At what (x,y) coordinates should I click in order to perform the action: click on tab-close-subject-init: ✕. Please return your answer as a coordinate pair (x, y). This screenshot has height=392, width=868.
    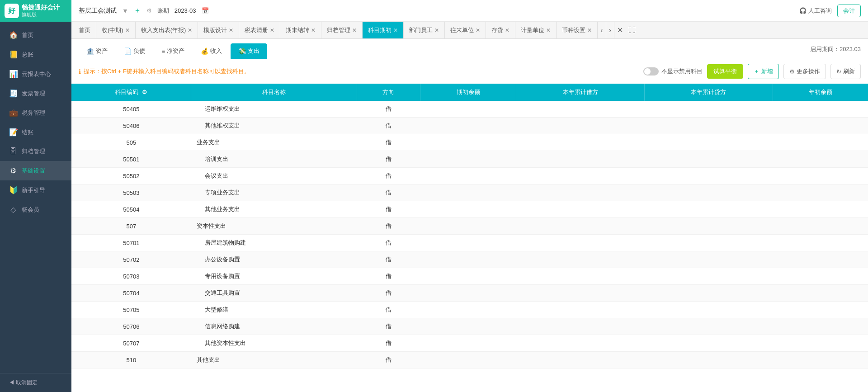
    Looking at the image, I should click on (396, 30).